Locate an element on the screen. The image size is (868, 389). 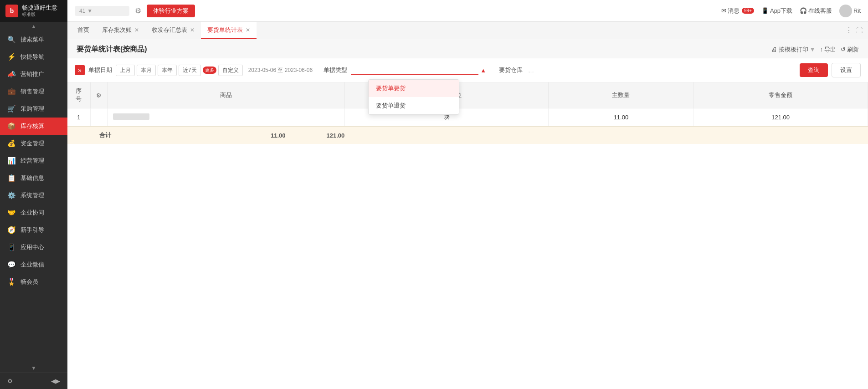
sidebar-label-member: 畅会员 is located at coordinates (29, 282).